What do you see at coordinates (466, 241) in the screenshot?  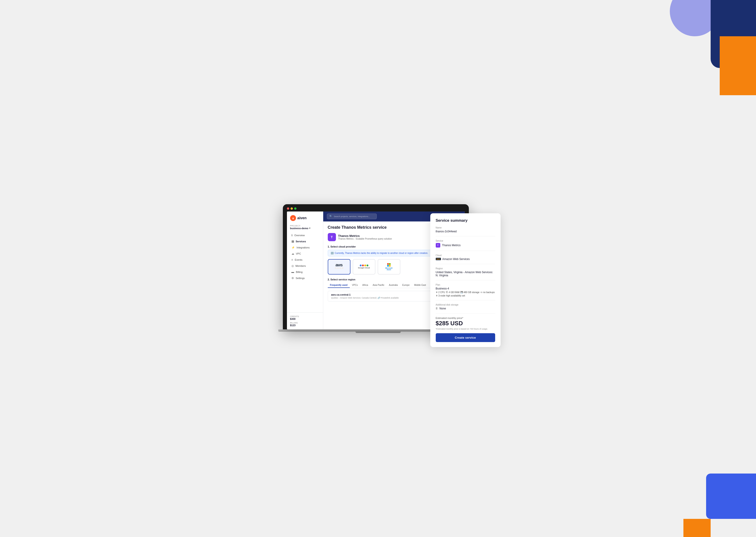 I see `summary-service-label: Service` at bounding box center [466, 241].